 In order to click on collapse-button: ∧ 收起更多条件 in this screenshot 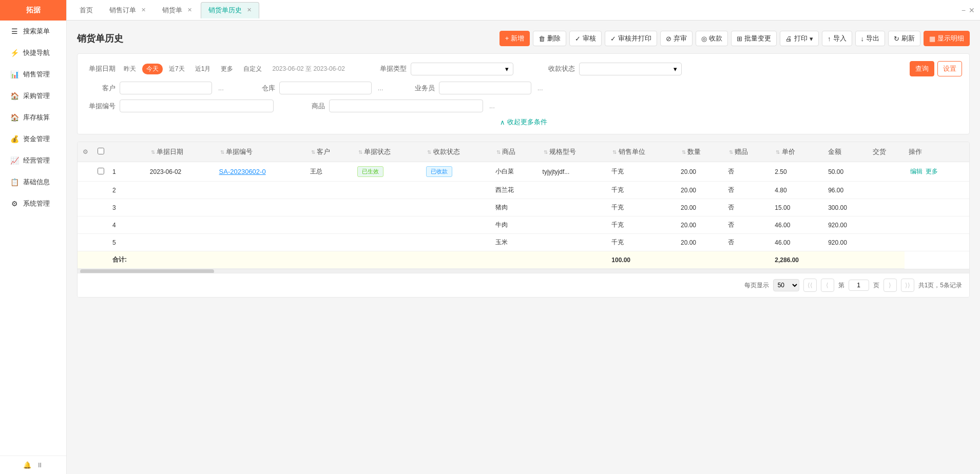, I will do `click(524, 122)`.